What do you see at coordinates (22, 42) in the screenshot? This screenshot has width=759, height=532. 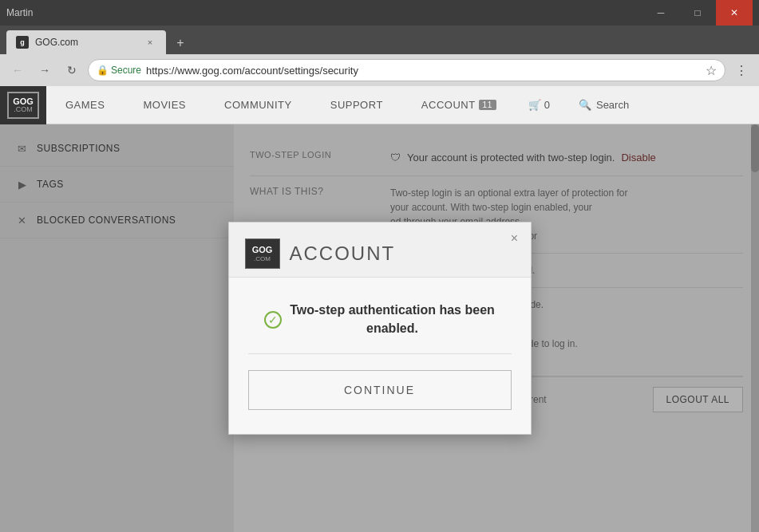 I see `tab-favicon: g` at bounding box center [22, 42].